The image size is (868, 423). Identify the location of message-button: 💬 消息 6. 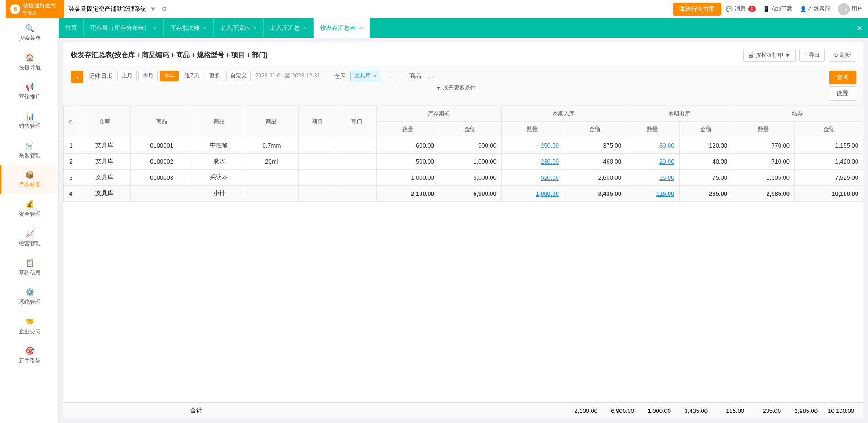
(741, 9).